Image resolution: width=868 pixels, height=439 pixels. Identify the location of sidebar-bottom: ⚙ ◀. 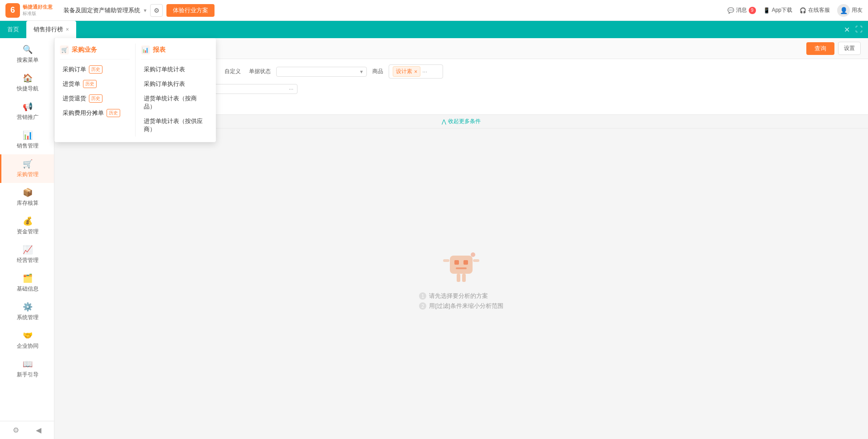
(27, 430).